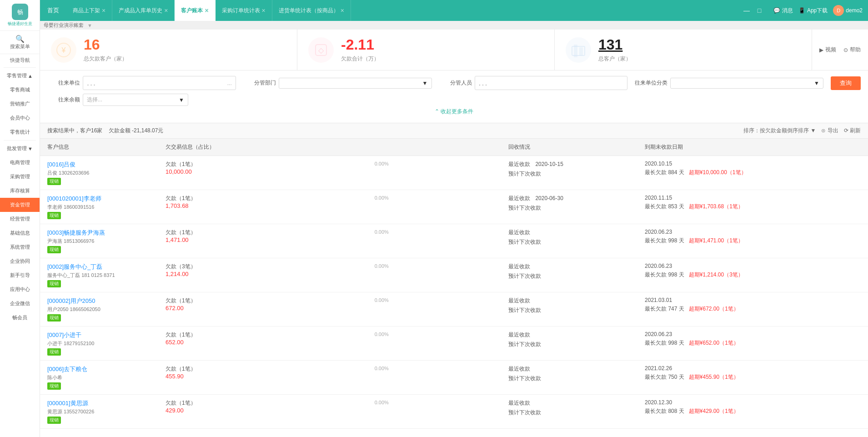  What do you see at coordinates (569, 266) in the screenshot?
I see `last-collect-3: 最近收款` at bounding box center [569, 266].